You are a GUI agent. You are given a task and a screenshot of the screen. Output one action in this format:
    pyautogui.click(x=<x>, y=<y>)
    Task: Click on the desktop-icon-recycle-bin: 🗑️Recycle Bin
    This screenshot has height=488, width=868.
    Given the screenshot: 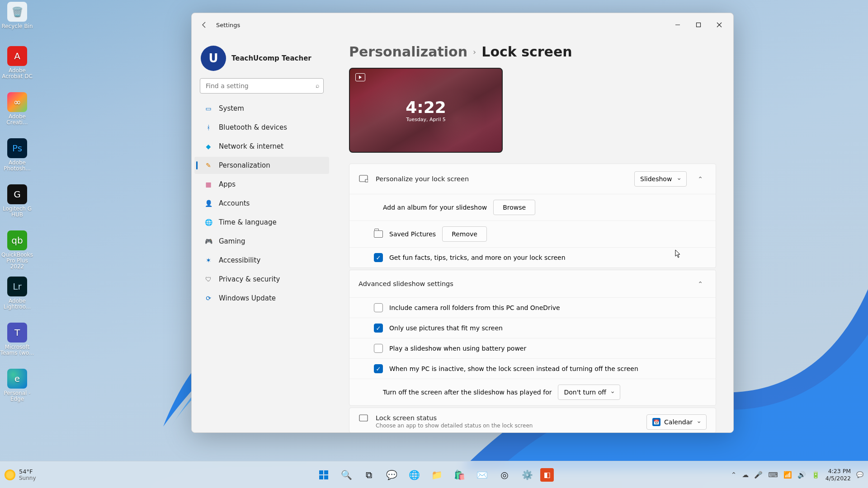 What is the action you would take?
    pyautogui.click(x=17, y=15)
    